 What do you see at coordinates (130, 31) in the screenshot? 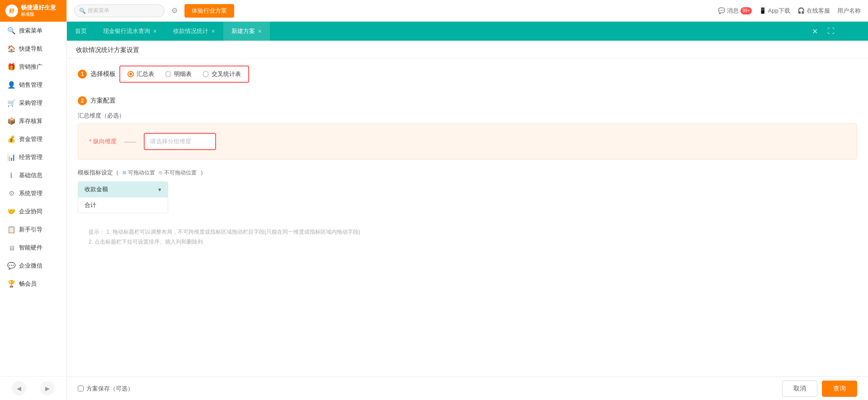
I see `tab-cashflow: 现金银行流水查询 ✕` at bounding box center [130, 31].